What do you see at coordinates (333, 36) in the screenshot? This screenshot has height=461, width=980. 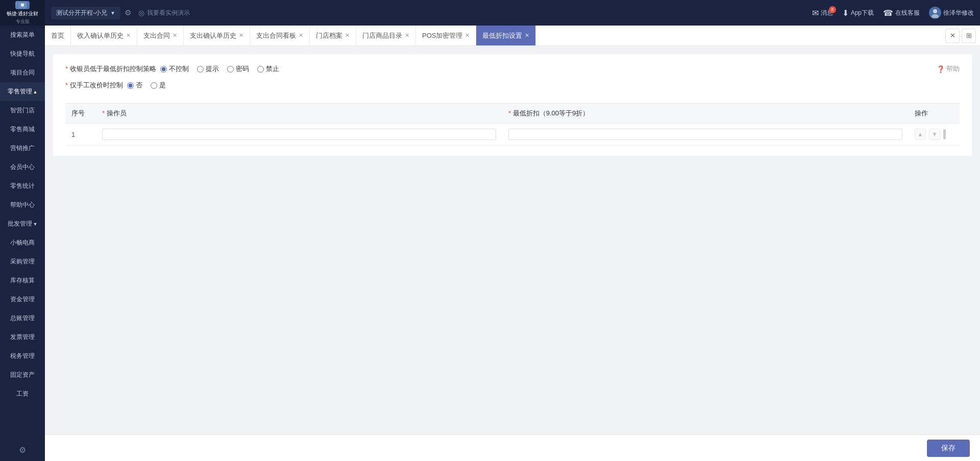 I see `tab-store-archive: 门店档案 ✕` at bounding box center [333, 36].